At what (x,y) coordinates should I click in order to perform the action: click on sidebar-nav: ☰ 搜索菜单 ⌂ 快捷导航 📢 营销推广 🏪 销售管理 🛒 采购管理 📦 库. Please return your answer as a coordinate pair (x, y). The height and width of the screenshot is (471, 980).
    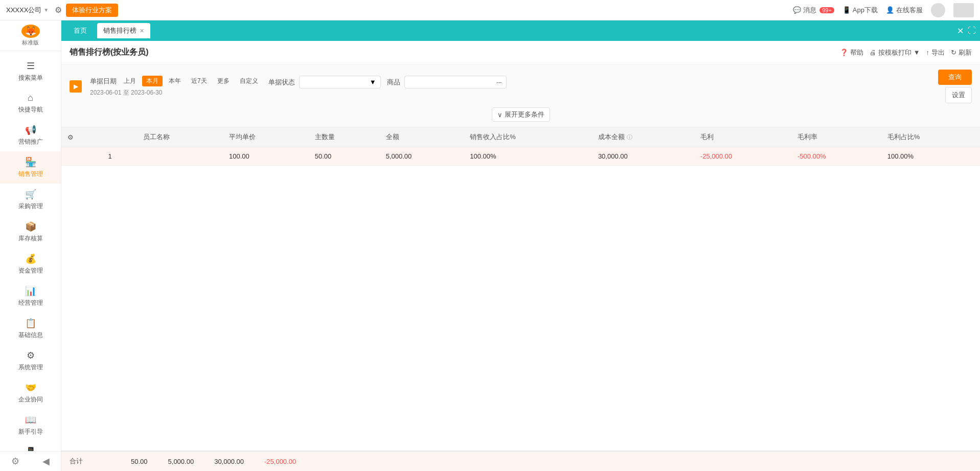
    Looking at the image, I should click on (31, 251).